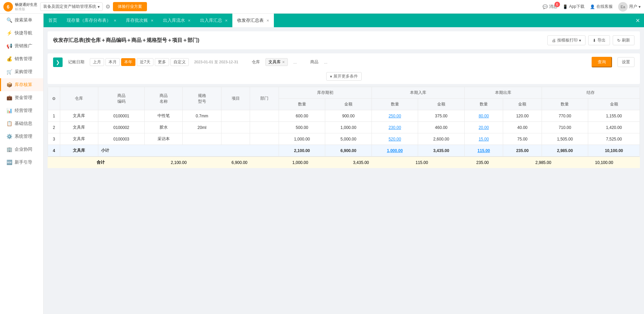  I want to click on date-this-month: 本月, so click(113, 62).